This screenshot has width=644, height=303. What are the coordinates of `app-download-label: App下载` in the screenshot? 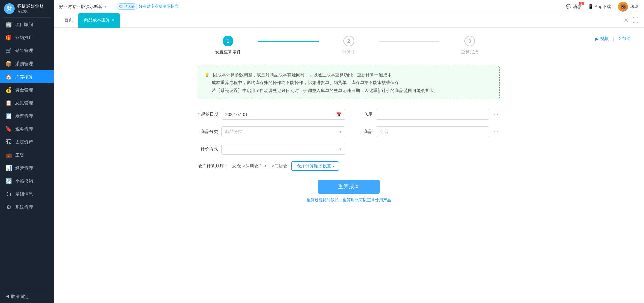 It's located at (603, 7).